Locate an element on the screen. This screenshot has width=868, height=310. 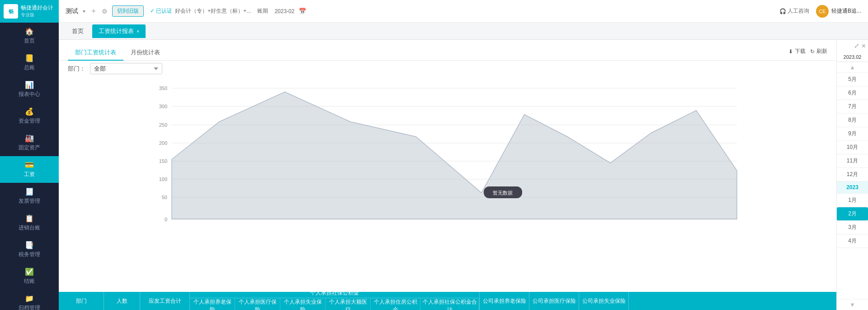
sub-critical: 个人承担大额医疗 is located at coordinates (348, 304).